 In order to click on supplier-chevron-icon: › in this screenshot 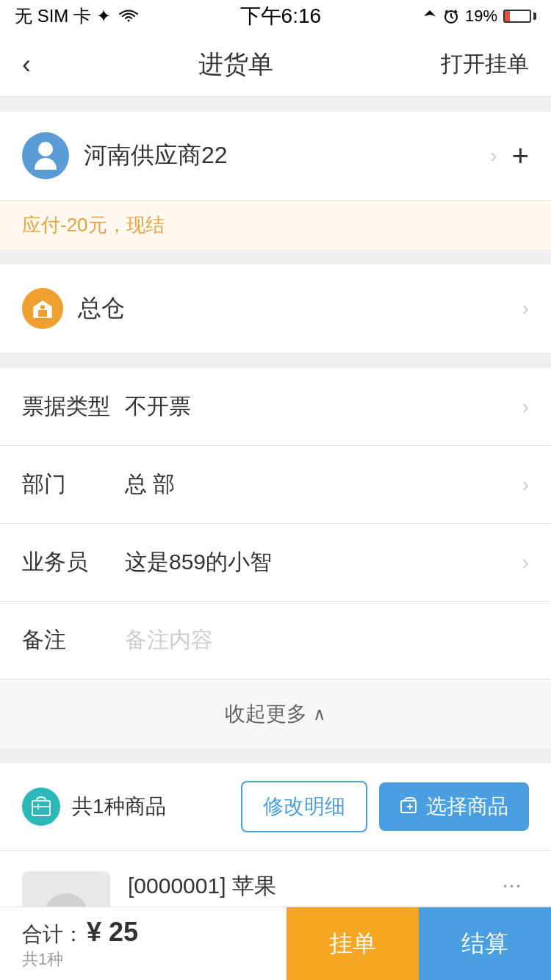, I will do `click(494, 156)`.